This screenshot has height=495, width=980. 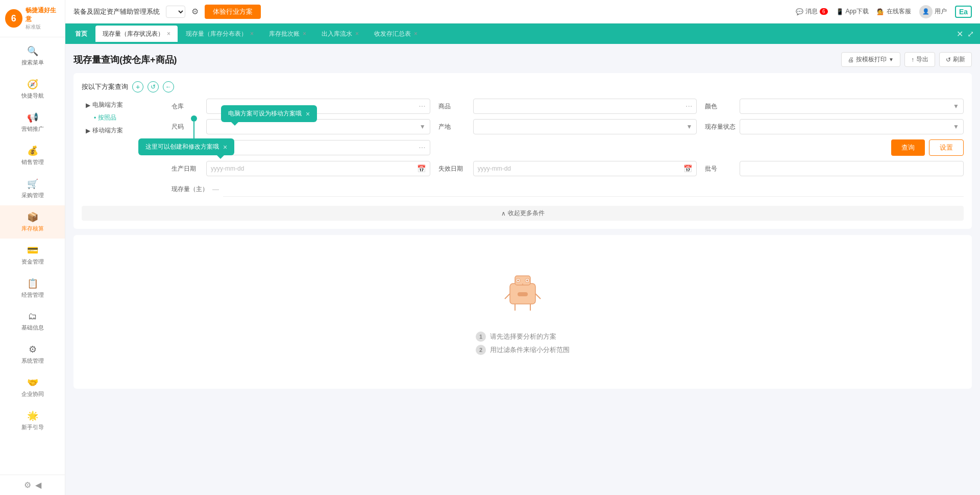 I want to click on support-icon: 💁, so click(x=881, y=12).